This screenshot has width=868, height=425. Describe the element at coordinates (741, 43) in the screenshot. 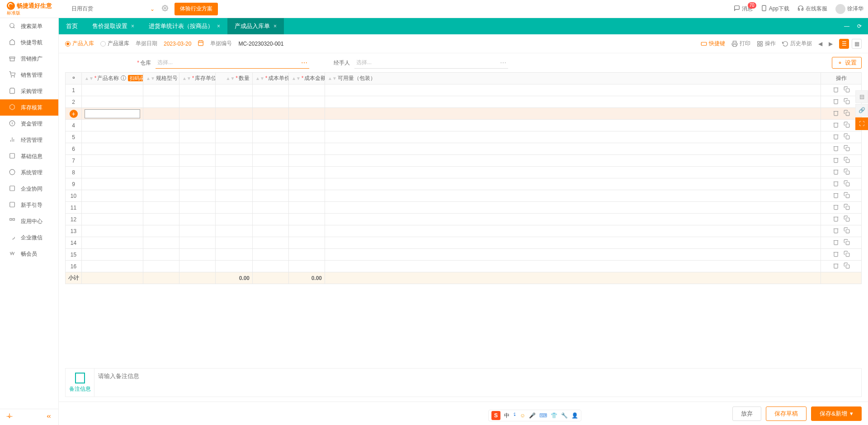

I see `print-link: 打印` at that location.